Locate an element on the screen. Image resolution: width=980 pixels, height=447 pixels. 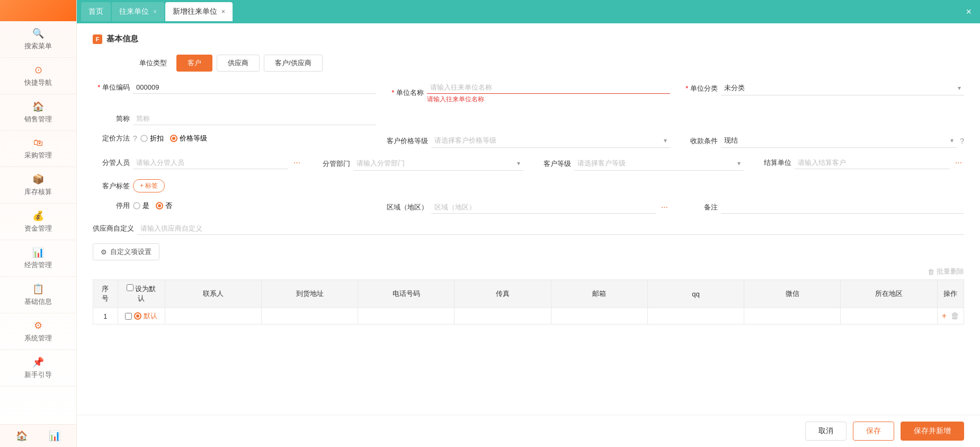
unit-category-select: 未分类 ▾ is located at coordinates (842, 88).